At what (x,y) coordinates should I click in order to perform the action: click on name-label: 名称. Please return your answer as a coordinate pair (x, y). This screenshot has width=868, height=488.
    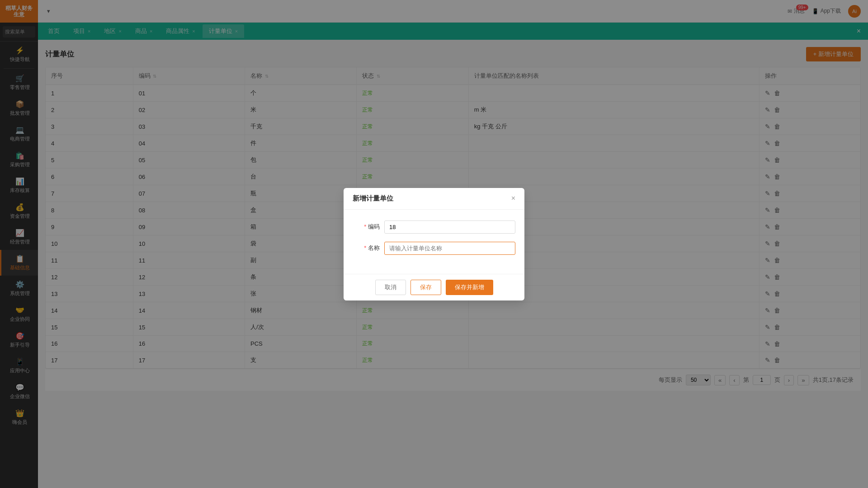
    Looking at the image, I should click on (366, 248).